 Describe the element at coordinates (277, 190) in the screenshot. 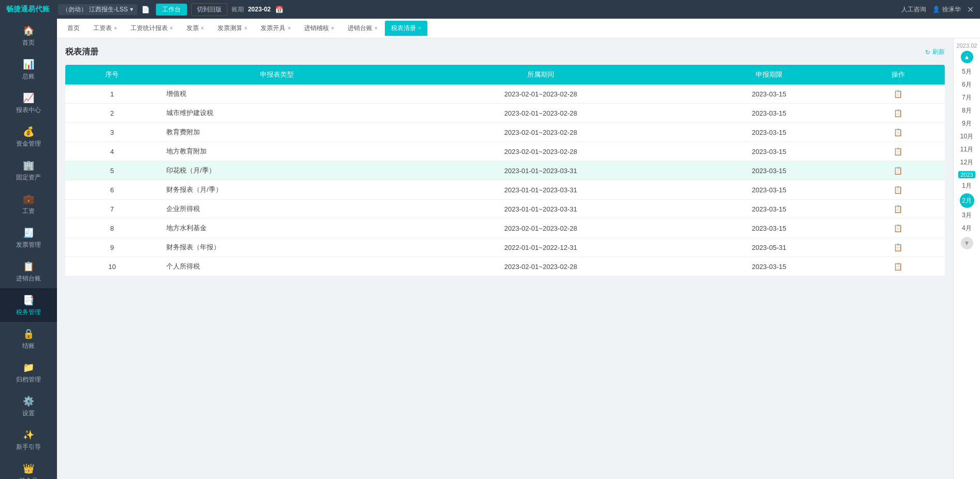

I see `cell-type: 财务报表（月/季）` at that location.